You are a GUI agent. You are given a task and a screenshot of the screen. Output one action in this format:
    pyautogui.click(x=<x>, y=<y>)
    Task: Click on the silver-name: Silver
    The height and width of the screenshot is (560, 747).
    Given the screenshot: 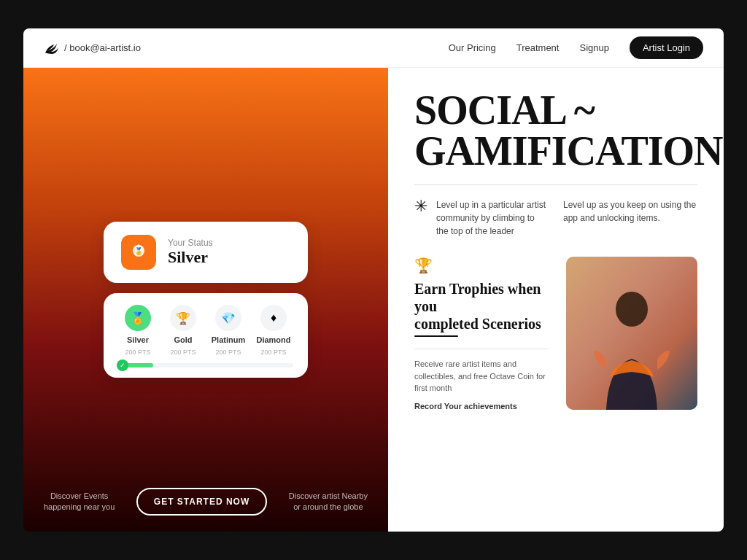 What is the action you would take?
    pyautogui.click(x=138, y=340)
    